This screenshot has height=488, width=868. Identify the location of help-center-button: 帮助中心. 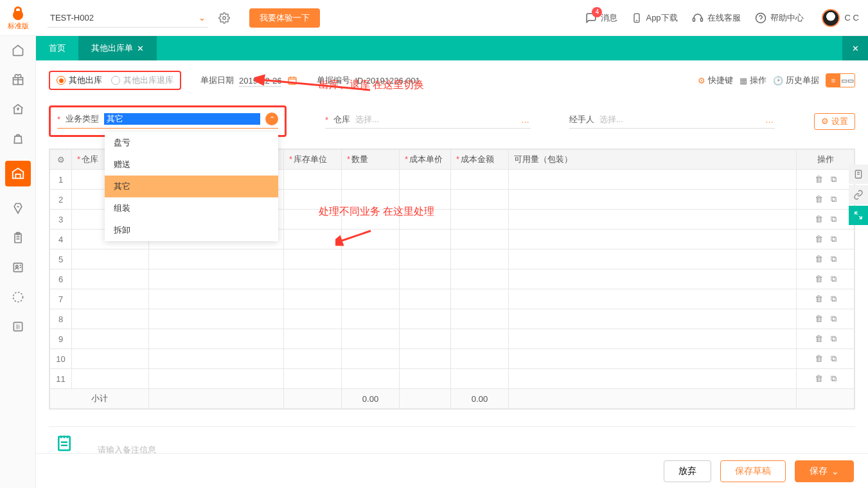
(779, 18).